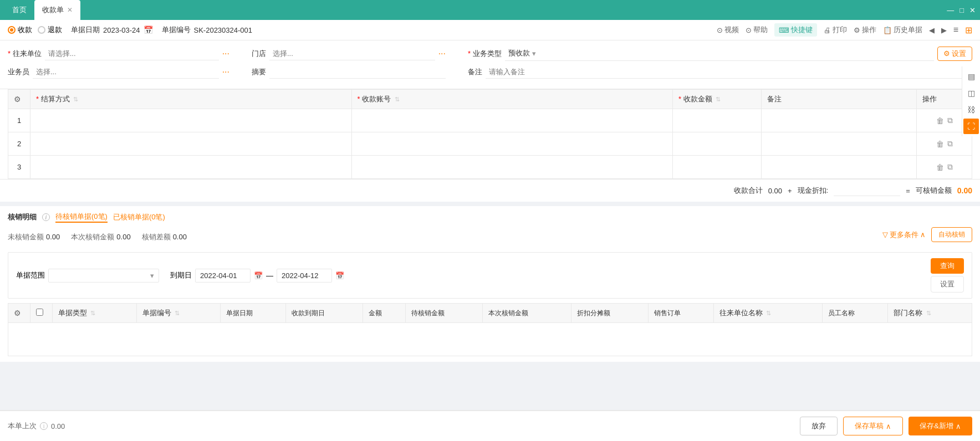  Describe the element at coordinates (902, 30) in the screenshot. I see `history-btn: 📋 历史单据` at that location.